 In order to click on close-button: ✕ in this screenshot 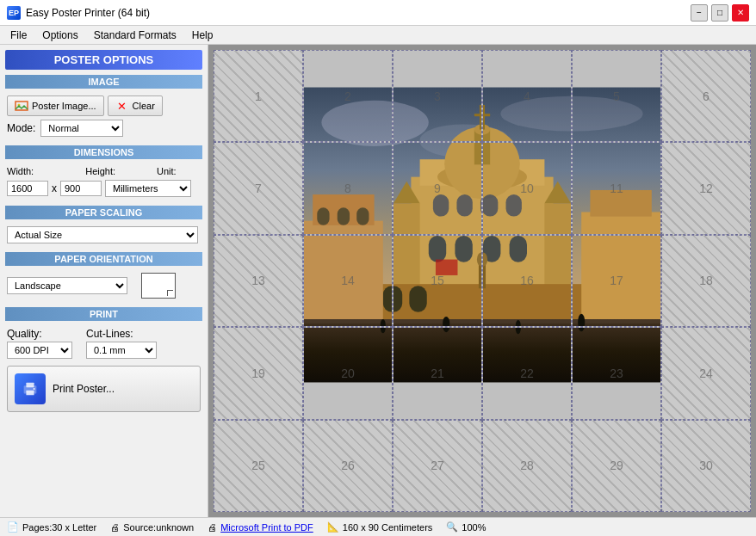, I will do `click(741, 13)`.